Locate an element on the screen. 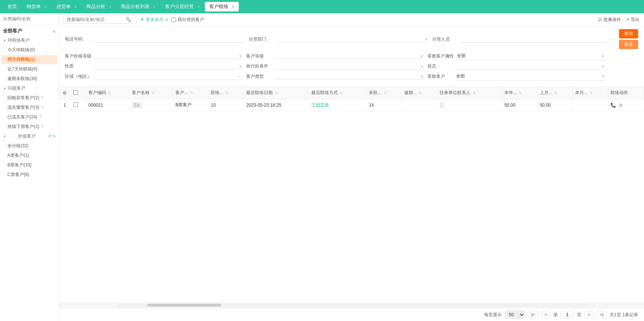  close-customer-contact-icon: × is located at coordinates (233, 7).